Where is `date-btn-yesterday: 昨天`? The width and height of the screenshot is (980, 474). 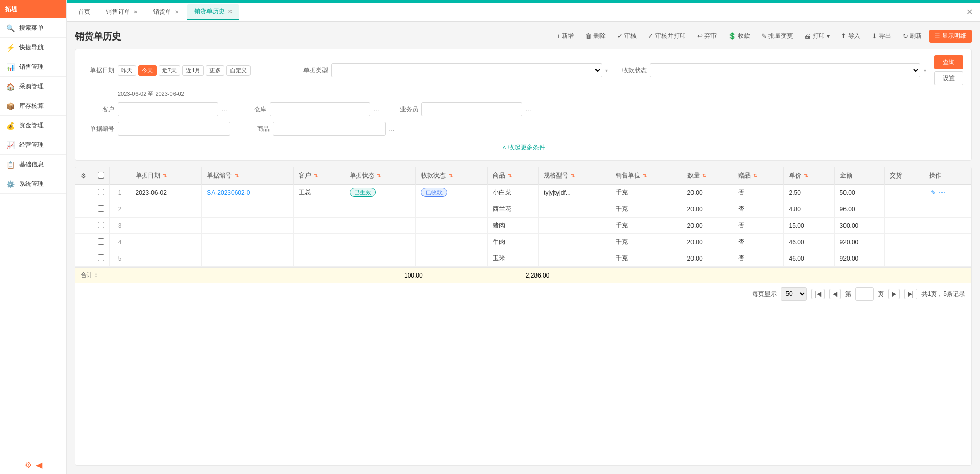
date-btn-yesterday: 昨天 is located at coordinates (127, 71).